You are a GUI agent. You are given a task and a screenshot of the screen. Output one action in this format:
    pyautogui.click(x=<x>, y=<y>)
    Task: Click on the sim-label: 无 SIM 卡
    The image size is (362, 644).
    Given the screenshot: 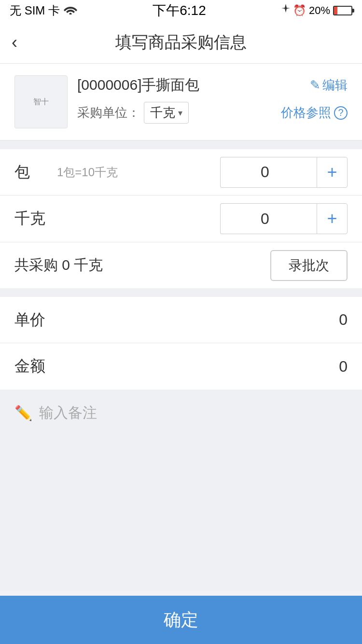 What is the action you would take?
    pyautogui.click(x=35, y=11)
    